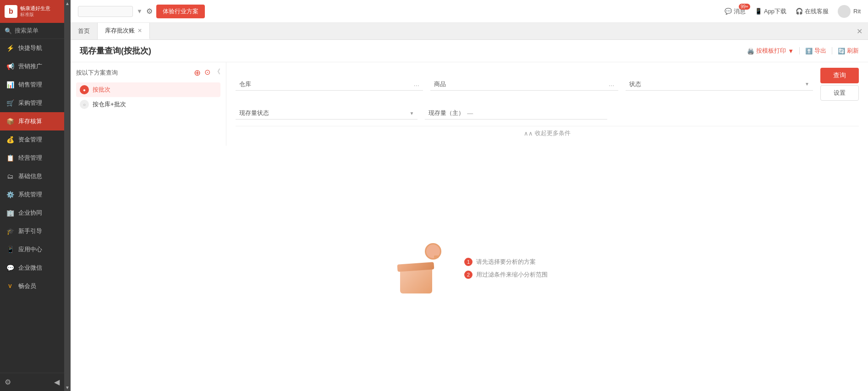 Image resolution: width=868 pixels, height=391 pixels. What do you see at coordinates (148, 104) in the screenshot?
I see `filter-scheme-panel: 按以下方案查询 ⊕ ⊙ 《 ● 按批次 ○ 按仓库+批次` at bounding box center [148, 104].